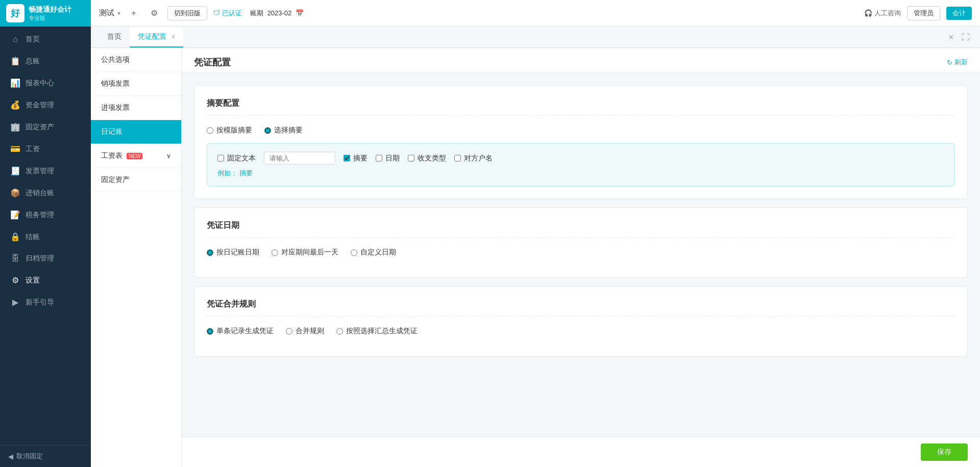 Image resolution: width=980 pixels, height=467 pixels. Describe the element at coordinates (45, 171) in the screenshot. I see `sidebar-item-invoice: 🧾 发票管理` at that location.